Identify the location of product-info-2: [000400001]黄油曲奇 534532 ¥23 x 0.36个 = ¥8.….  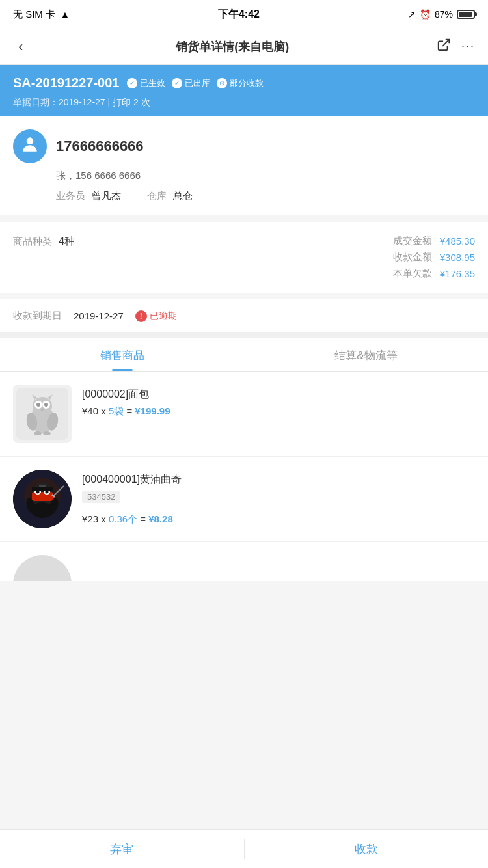
(278, 498).